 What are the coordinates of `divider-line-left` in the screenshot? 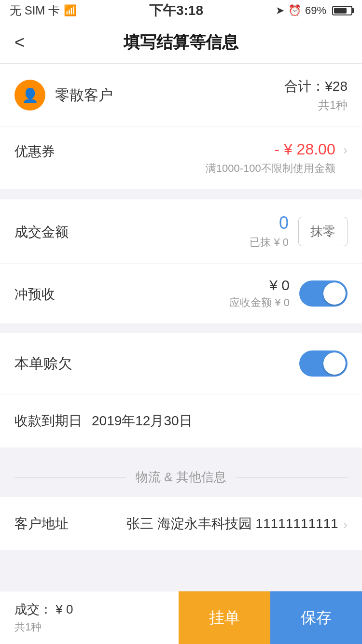 It's located at (70, 477).